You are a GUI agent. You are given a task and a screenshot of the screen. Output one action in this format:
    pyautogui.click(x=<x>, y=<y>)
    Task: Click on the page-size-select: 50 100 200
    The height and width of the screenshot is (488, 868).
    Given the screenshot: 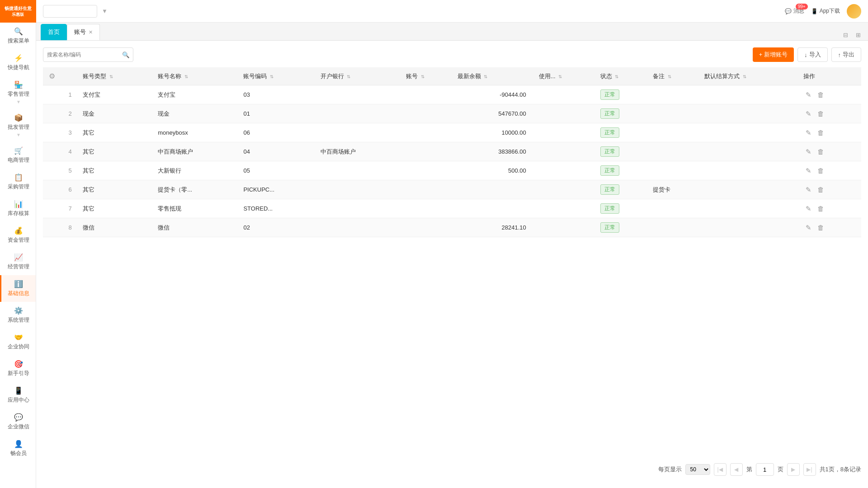 What is the action you would take?
    pyautogui.click(x=698, y=469)
    